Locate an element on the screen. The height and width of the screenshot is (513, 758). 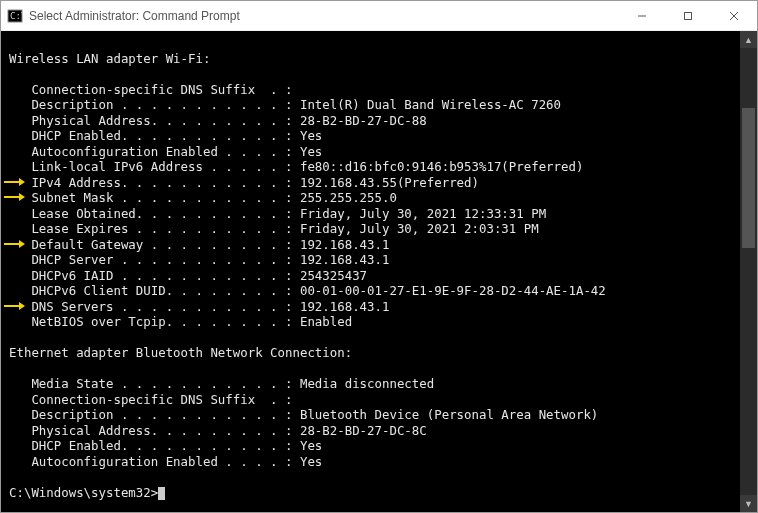
scrollbar-track is located at coordinates (748, 272).